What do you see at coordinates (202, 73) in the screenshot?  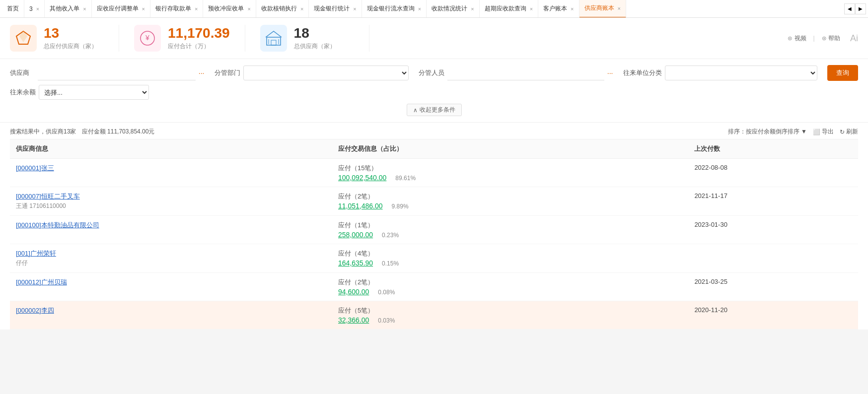 I see `supplier-dots-icon: ···` at bounding box center [202, 73].